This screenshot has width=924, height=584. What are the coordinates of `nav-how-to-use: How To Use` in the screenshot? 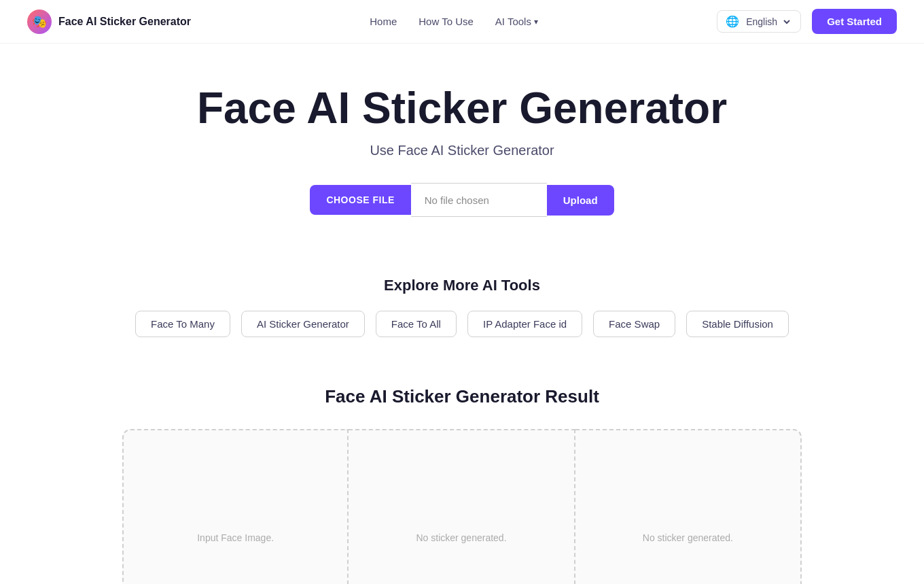 It's located at (446, 22).